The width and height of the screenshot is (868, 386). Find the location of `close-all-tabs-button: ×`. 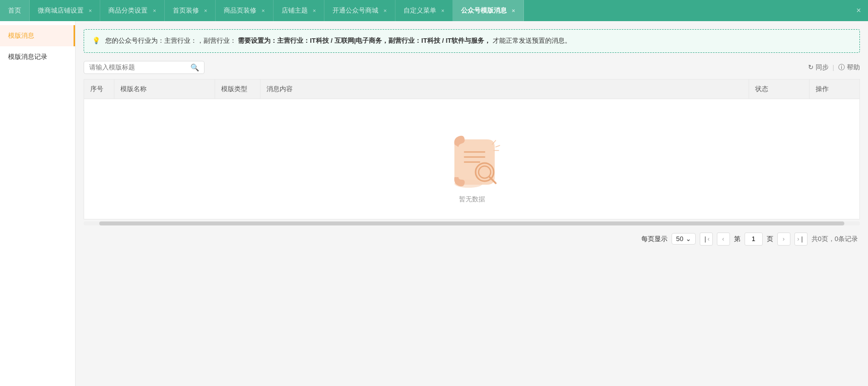

close-all-tabs-button: × is located at coordinates (858, 11).